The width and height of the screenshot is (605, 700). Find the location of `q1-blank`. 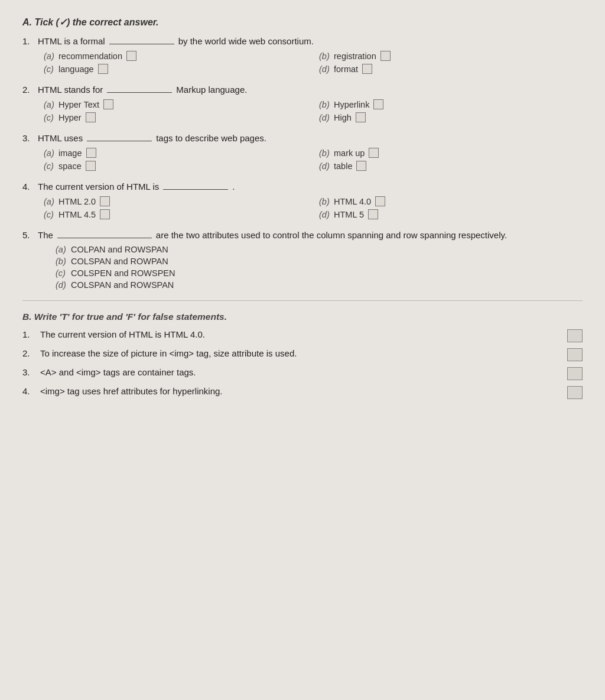

q1-blank is located at coordinates (142, 44).